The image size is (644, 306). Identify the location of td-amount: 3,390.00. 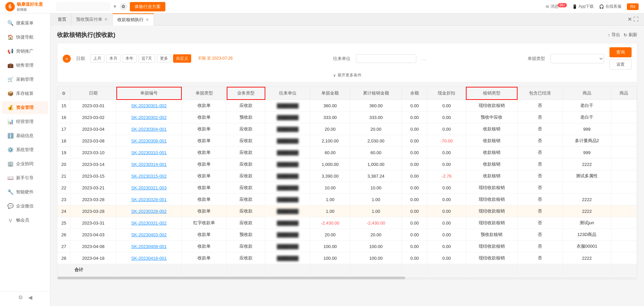
(330, 176).